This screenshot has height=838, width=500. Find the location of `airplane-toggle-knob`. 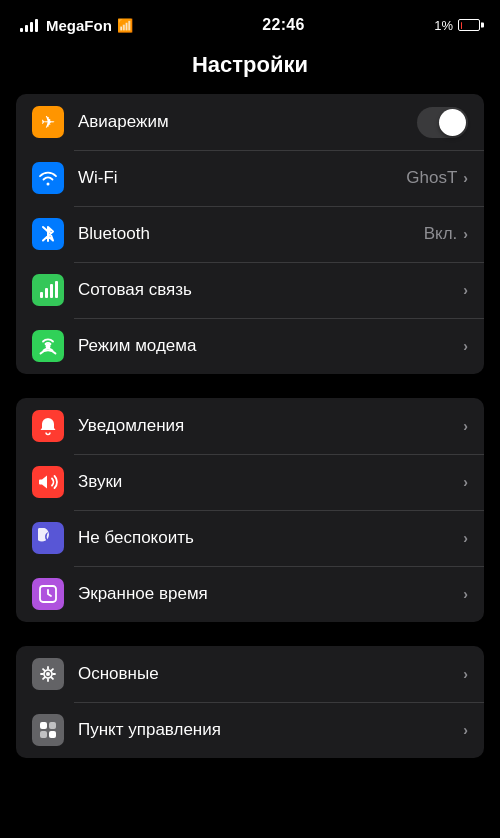

airplane-toggle-knob is located at coordinates (452, 122).